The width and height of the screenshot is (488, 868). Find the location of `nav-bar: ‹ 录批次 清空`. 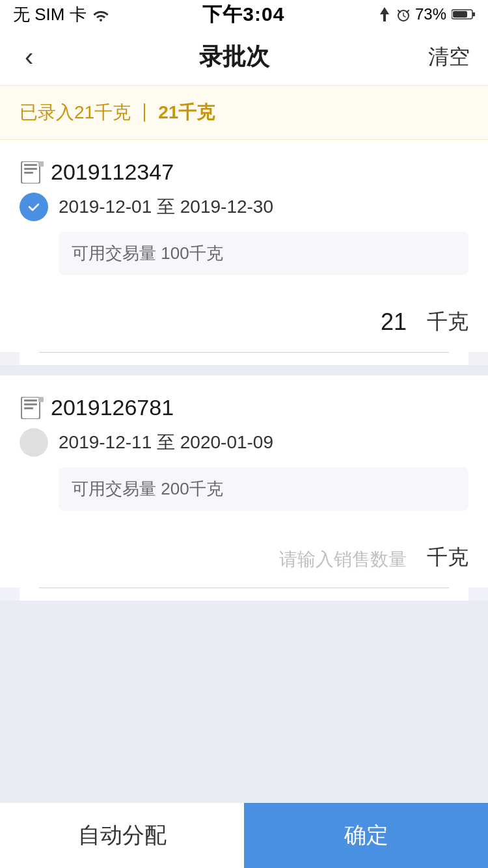

nav-bar: ‹ 录批次 清空 is located at coordinates (244, 57).